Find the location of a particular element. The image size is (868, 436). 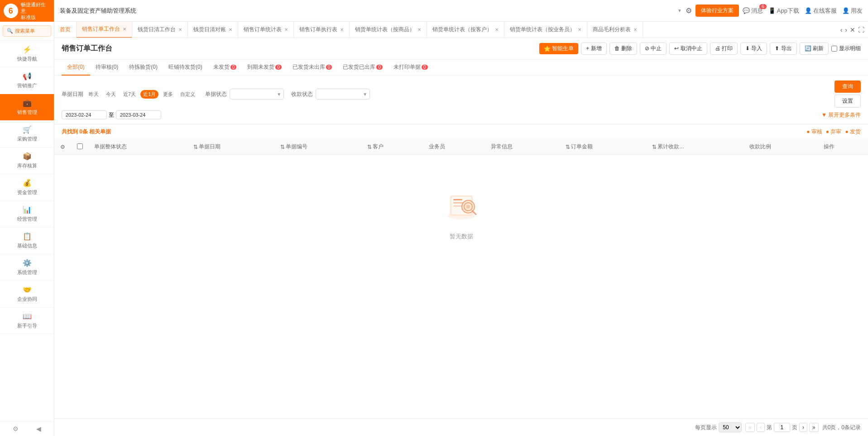

query-button: 查询 is located at coordinates (848, 87).